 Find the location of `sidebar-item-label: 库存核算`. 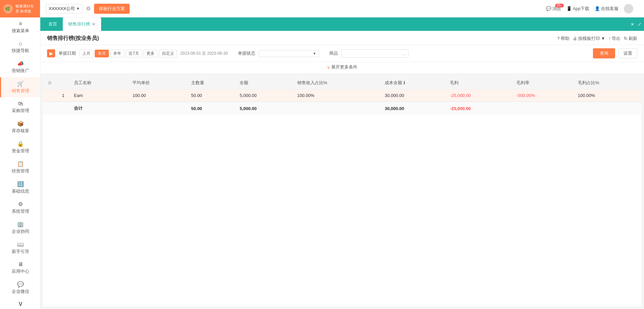

sidebar-item-label: 库存核算 is located at coordinates (20, 131).